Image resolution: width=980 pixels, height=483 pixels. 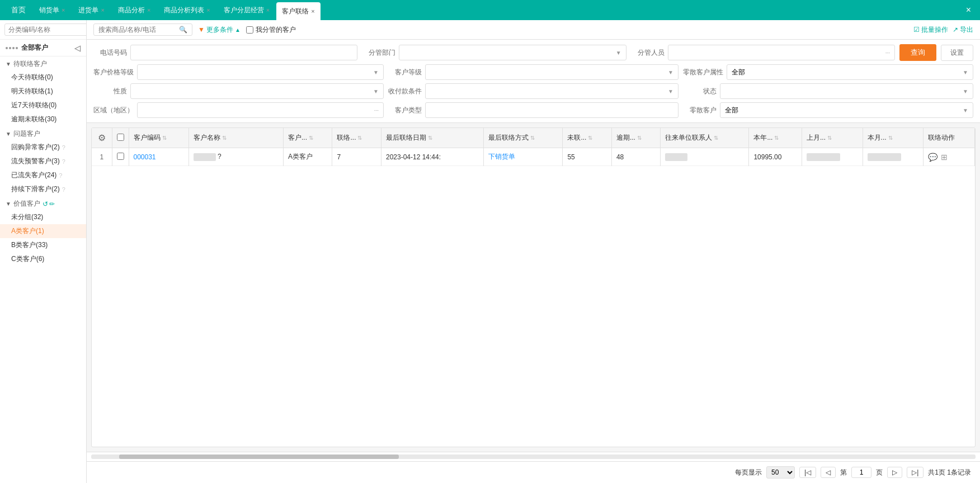 I want to click on sort-category: ⇅, so click(x=311, y=138).